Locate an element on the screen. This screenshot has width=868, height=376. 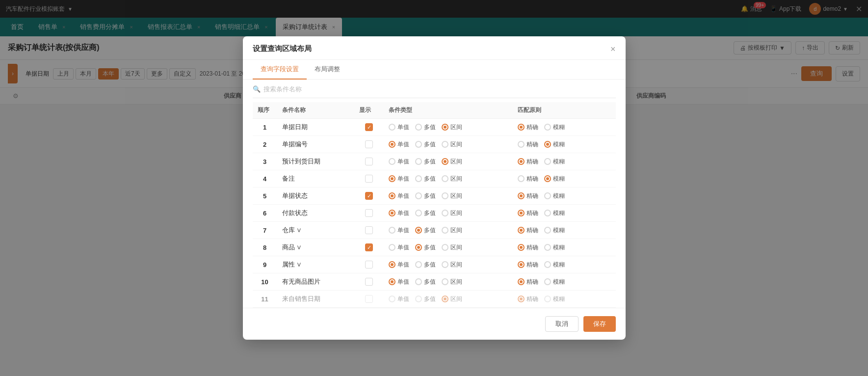
dialog-close-button: × is located at coordinates (613, 49).